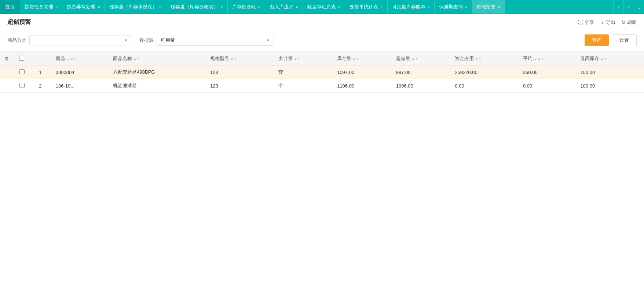 Image resolution: width=644 pixels, height=293 pixels. I want to click on nav-tab-5: 出入库流水 ×, so click(284, 7).